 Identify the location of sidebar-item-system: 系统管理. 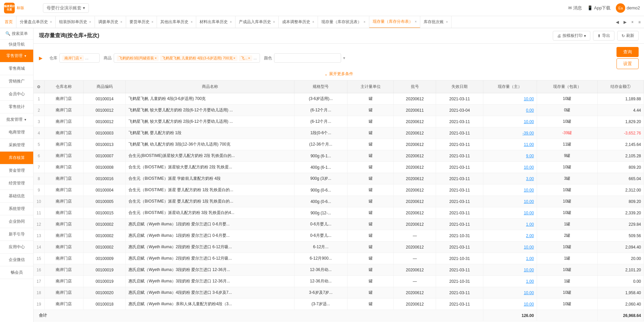
(17, 209).